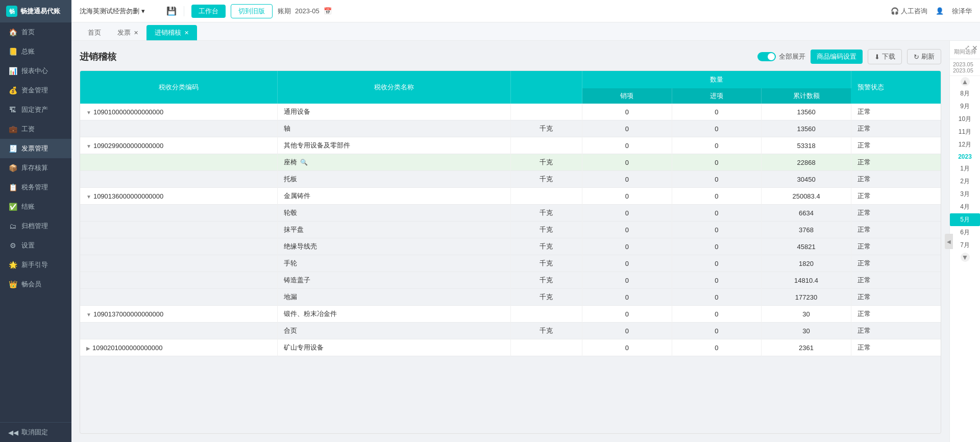 Image resolution: width=980 pixels, height=442 pixels. I want to click on company-selector: 沈海英测试经营勿删 ▾, so click(120, 11).